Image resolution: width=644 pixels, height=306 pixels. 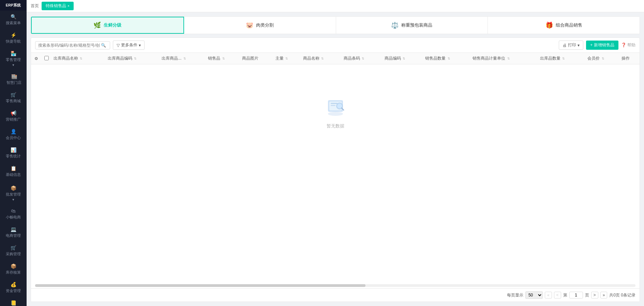 I want to click on sidebar-item-general-ledger: 📒 总账管理, so click(x=13, y=301).